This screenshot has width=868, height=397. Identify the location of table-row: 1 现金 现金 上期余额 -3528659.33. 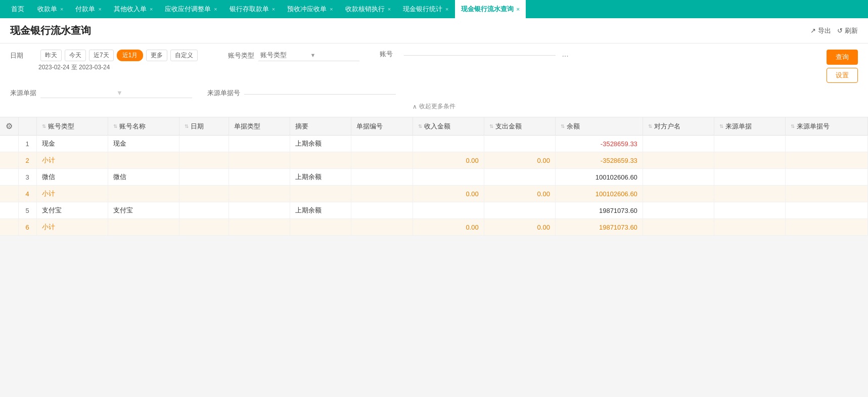
(434, 144).